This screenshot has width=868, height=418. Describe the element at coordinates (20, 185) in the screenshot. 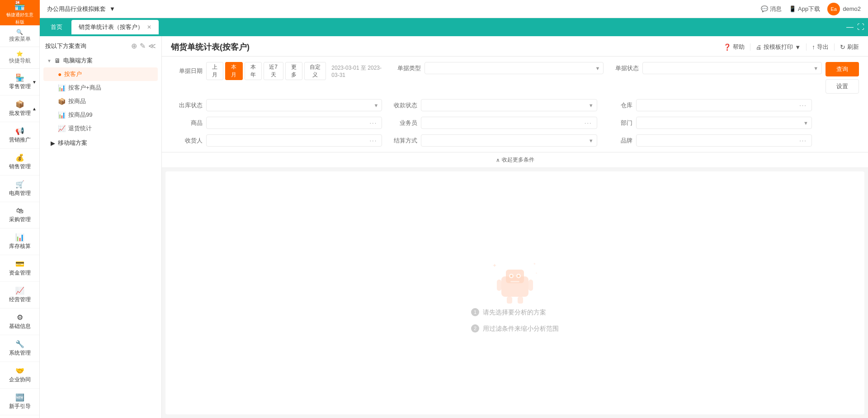

I see `ecommerce-icon: 🛒` at that location.